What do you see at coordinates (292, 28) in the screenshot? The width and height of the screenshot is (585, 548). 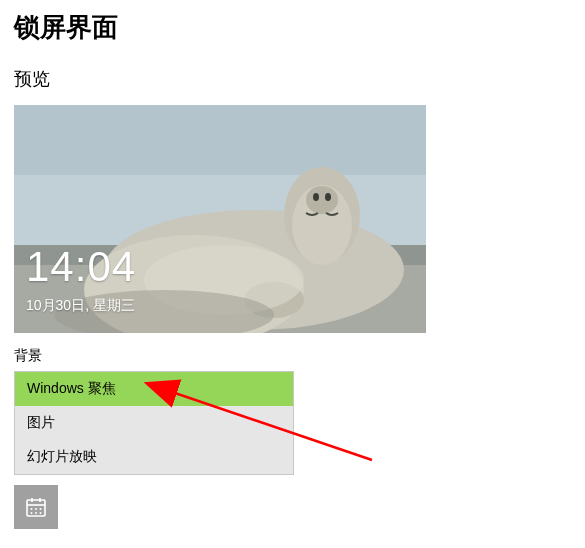 I see `page-title: 锁屏界面` at bounding box center [292, 28].